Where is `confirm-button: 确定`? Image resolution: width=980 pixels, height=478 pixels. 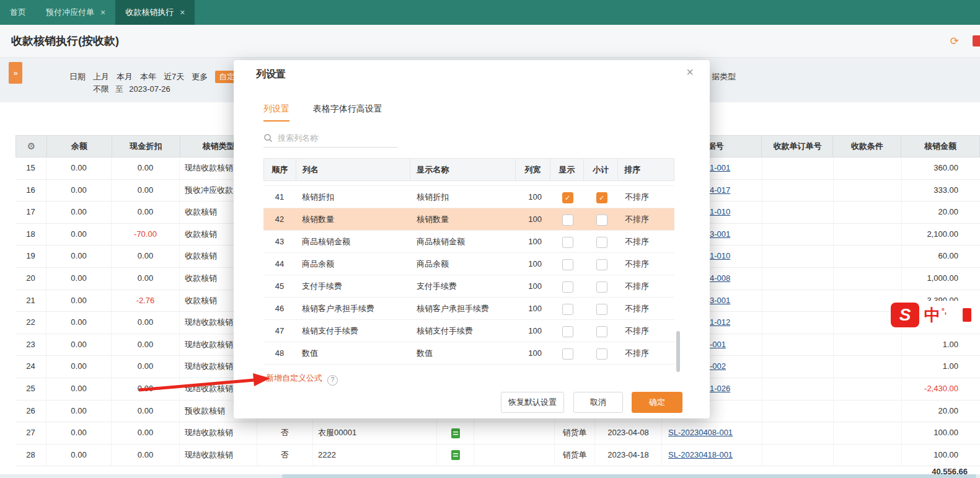
confirm-button: 确定 is located at coordinates (657, 402).